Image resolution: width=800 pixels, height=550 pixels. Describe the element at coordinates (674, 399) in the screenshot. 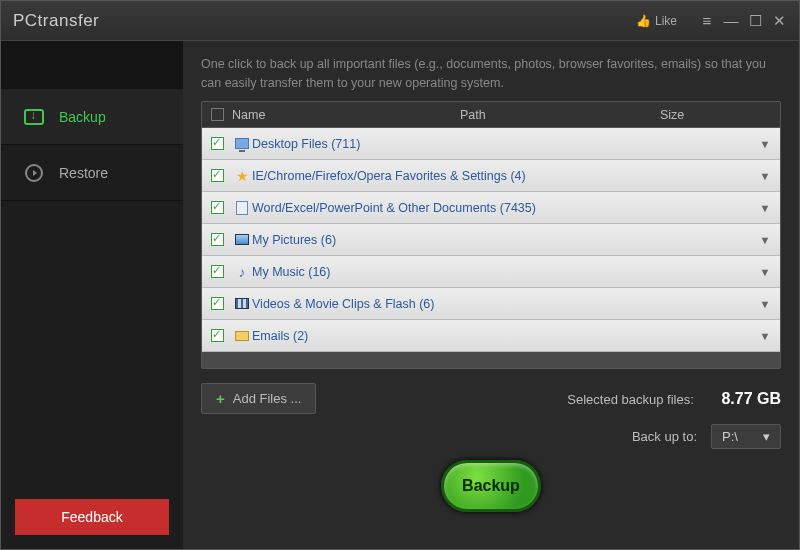

I see `selected-info: Selected backup files: 8.77 GB` at that location.